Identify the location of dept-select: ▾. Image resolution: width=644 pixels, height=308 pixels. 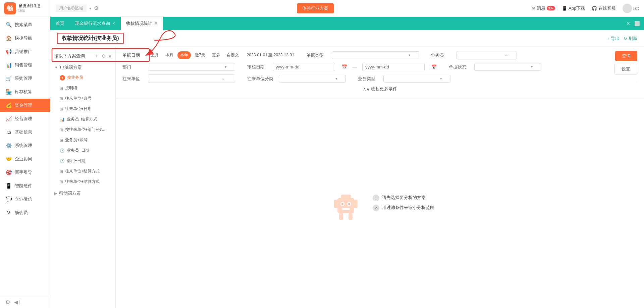
(192, 67).